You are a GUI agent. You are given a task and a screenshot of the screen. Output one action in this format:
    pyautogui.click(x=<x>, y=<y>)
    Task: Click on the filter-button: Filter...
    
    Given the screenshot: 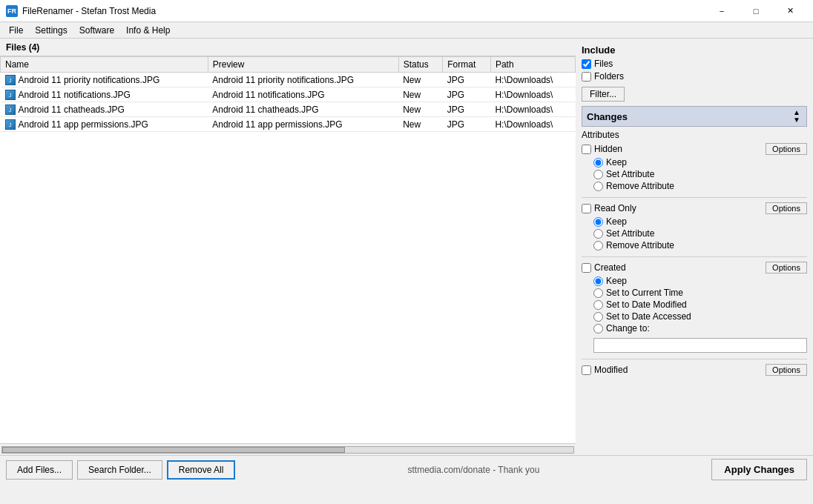 What is the action you would take?
    pyautogui.click(x=603, y=94)
    